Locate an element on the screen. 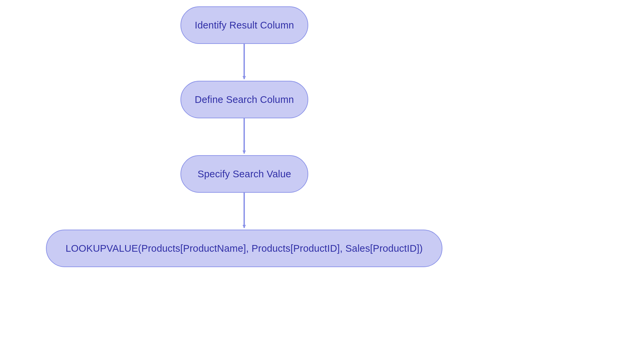 The height and width of the screenshot is (363, 644). flow-node-specify-search-value: Specify Search Value is located at coordinates (244, 174).